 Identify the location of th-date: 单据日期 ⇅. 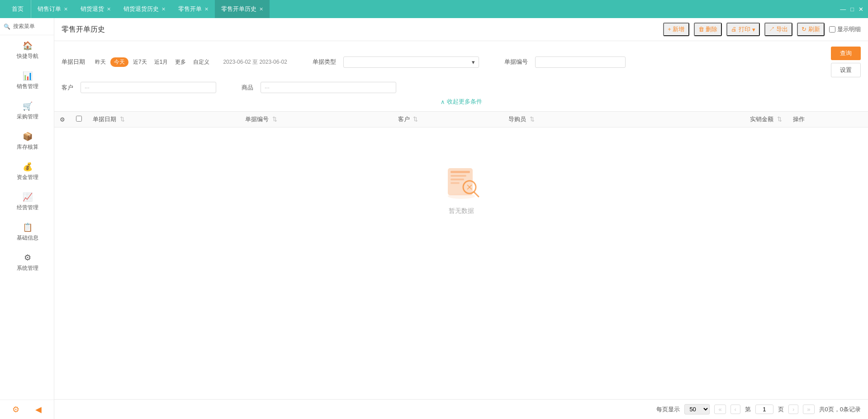
(164, 119).